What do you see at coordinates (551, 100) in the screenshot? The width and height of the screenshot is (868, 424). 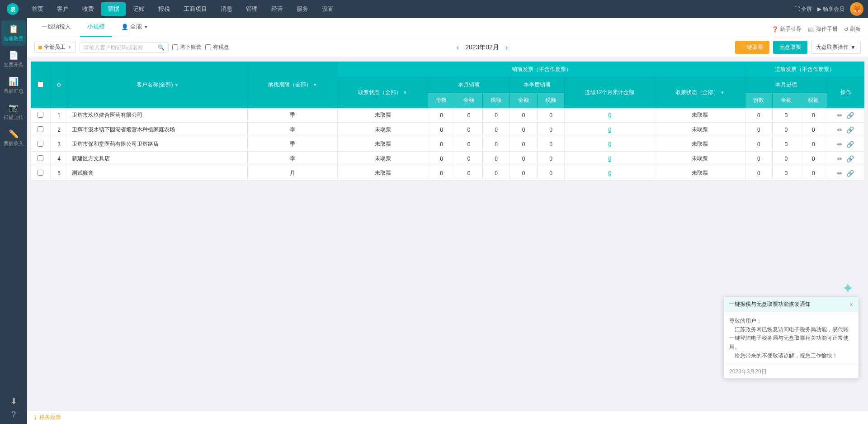 I see `sale-quarter-tax-header: 税额` at bounding box center [551, 100].